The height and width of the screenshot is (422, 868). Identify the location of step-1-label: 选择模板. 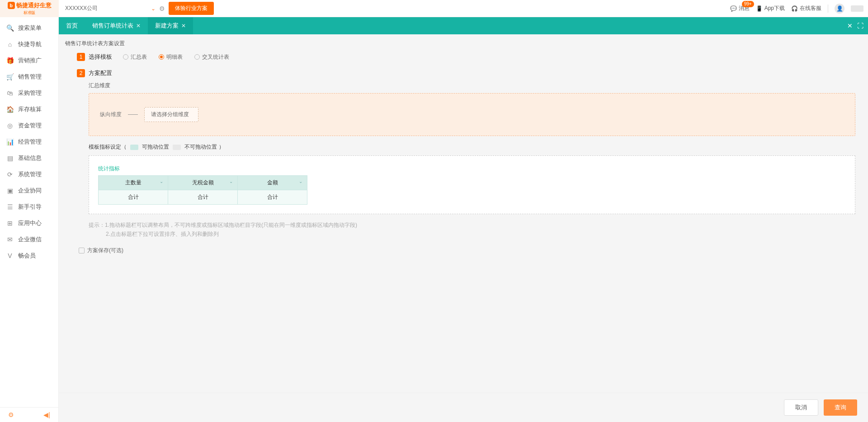
(100, 57).